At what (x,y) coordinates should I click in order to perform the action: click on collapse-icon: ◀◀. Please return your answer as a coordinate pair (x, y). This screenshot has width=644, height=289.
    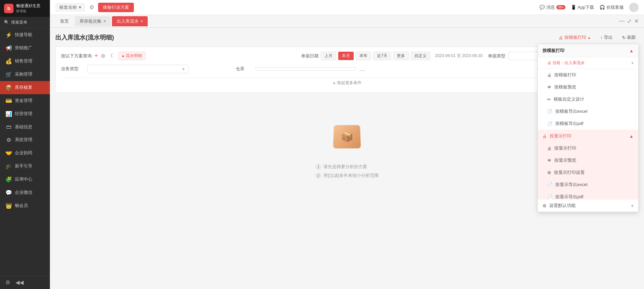
    Looking at the image, I should click on (20, 282).